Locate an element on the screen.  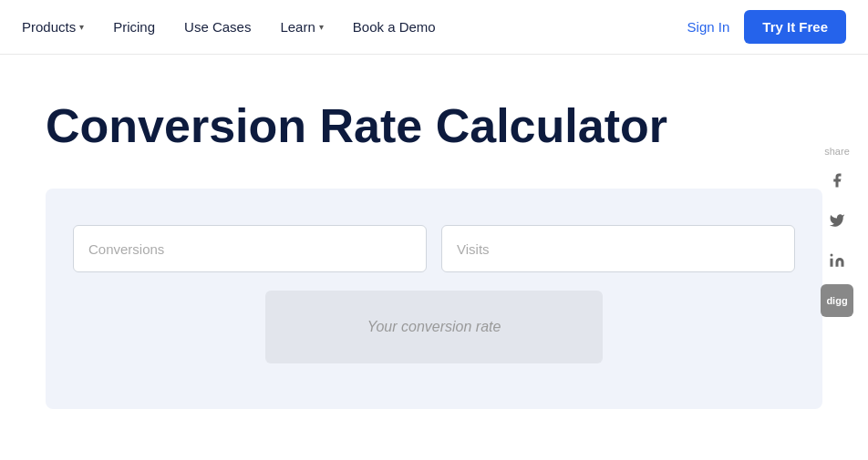
nav-label-products: Products is located at coordinates (49, 27).